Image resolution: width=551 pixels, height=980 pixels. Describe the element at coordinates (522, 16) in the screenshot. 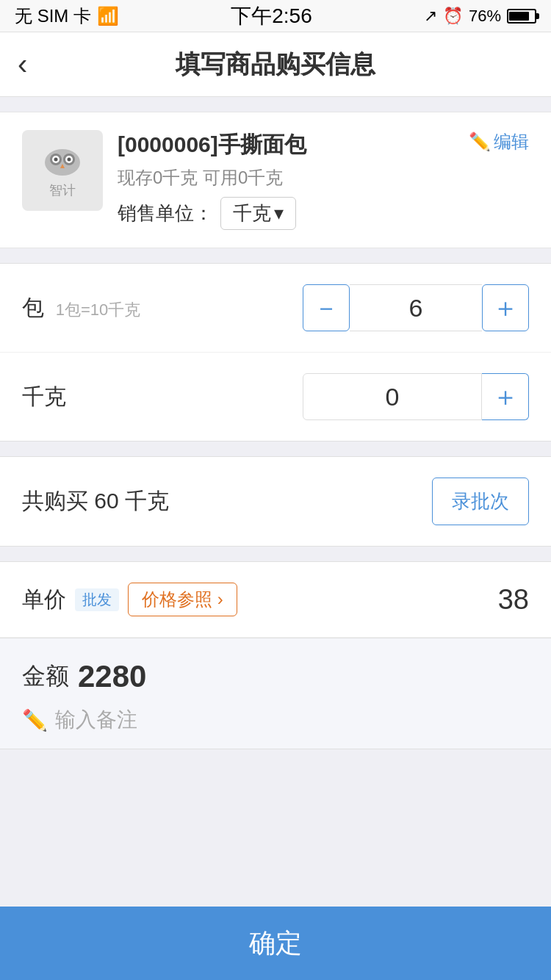

I see `battery-icon` at that location.